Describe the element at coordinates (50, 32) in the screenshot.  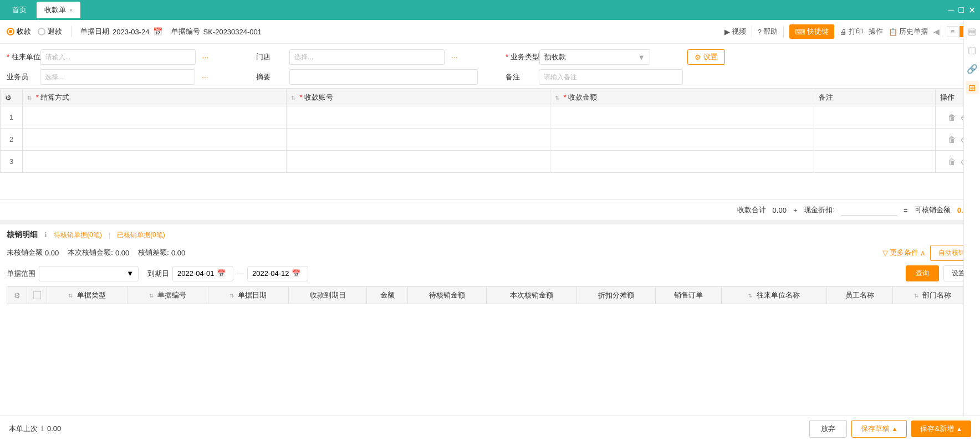
I see `radio-tuikuan: 退款` at that location.